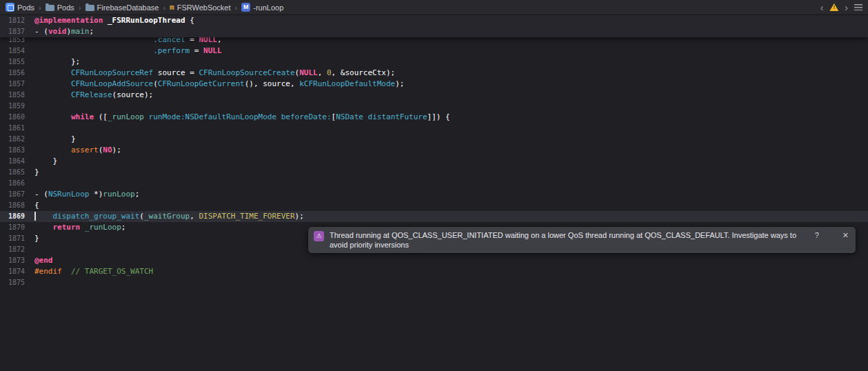 Image resolution: width=868 pixels, height=371 pixels. I want to click on code-content: CFRelease(source);, so click(94, 95).